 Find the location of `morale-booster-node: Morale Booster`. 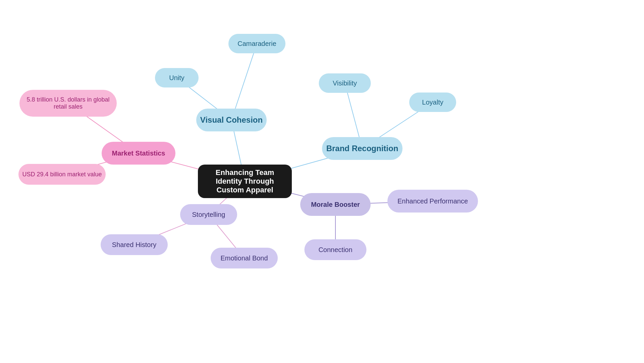

morale-booster-node: Morale Booster is located at coordinates (335, 204).